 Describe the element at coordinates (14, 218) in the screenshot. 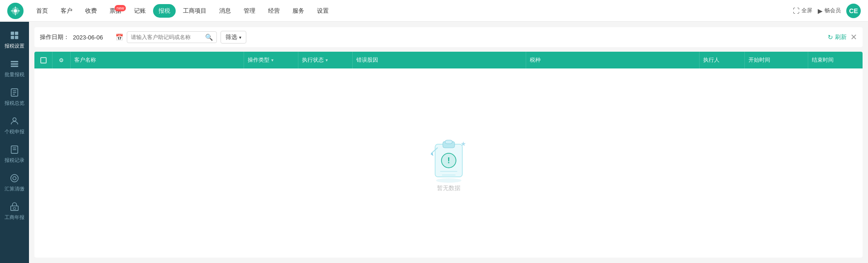

I see `sidebar-label-annual-report: 工商年报` at that location.